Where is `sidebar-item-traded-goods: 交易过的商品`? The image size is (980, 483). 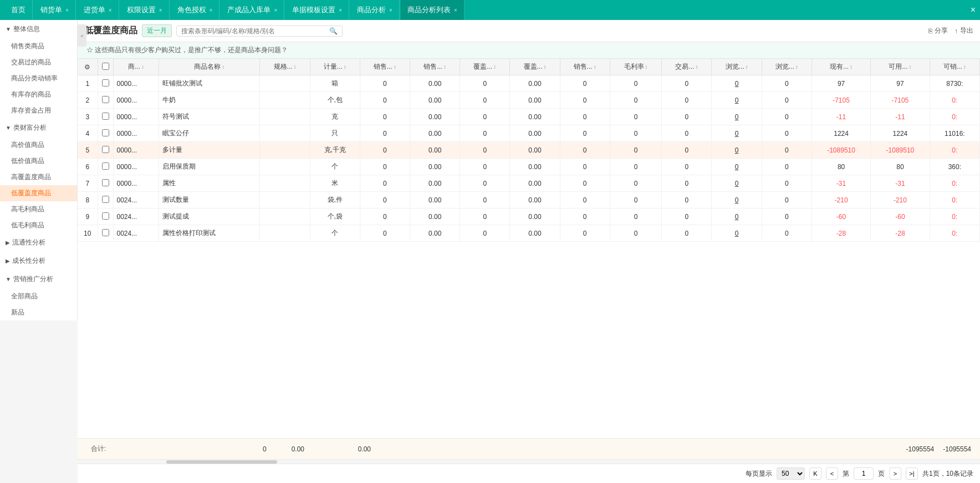 sidebar-item-traded-goods: 交易过的商品 is located at coordinates (39, 62).